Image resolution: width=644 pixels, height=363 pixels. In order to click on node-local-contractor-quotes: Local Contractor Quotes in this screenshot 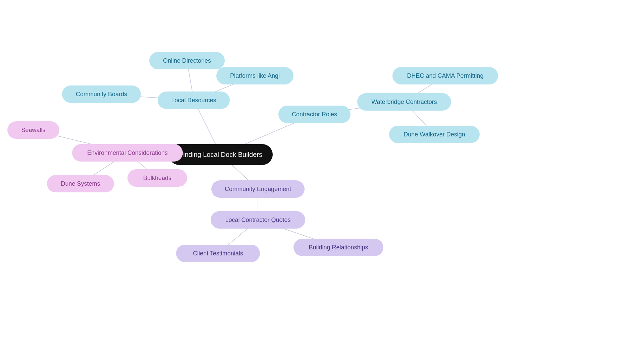, I will do `click(258, 220)`.